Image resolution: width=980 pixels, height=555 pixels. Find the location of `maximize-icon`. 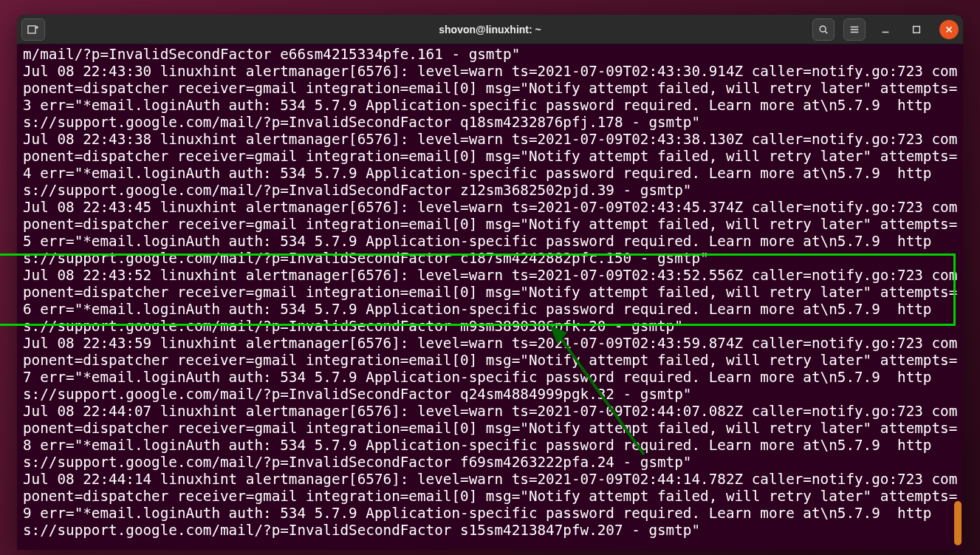

maximize-icon is located at coordinates (916, 30).